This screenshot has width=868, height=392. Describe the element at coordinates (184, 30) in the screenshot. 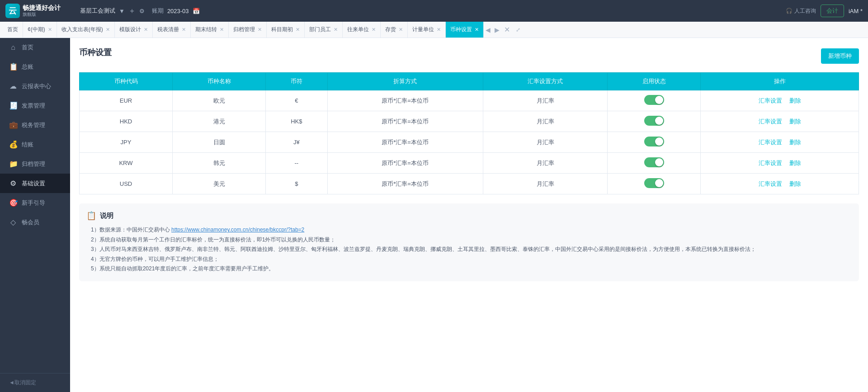

I see `tab-tax-table-close: ✕` at that location.